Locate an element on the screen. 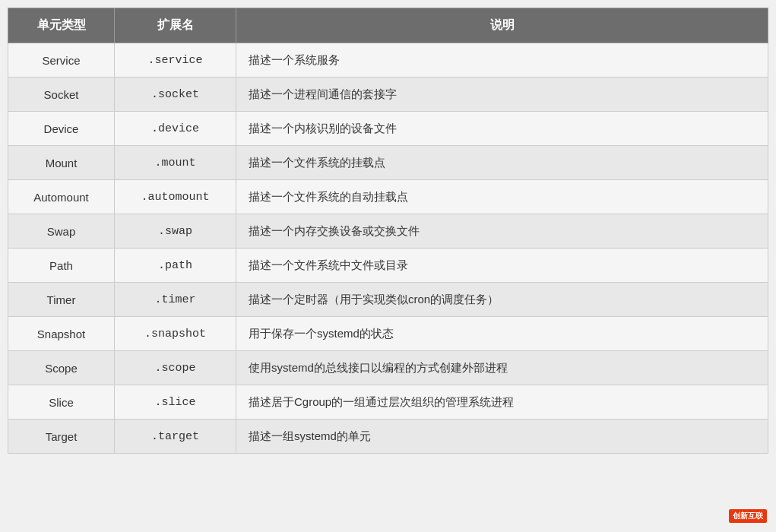 The height and width of the screenshot is (532, 776). cell-ext: .timer is located at coordinates (176, 299).